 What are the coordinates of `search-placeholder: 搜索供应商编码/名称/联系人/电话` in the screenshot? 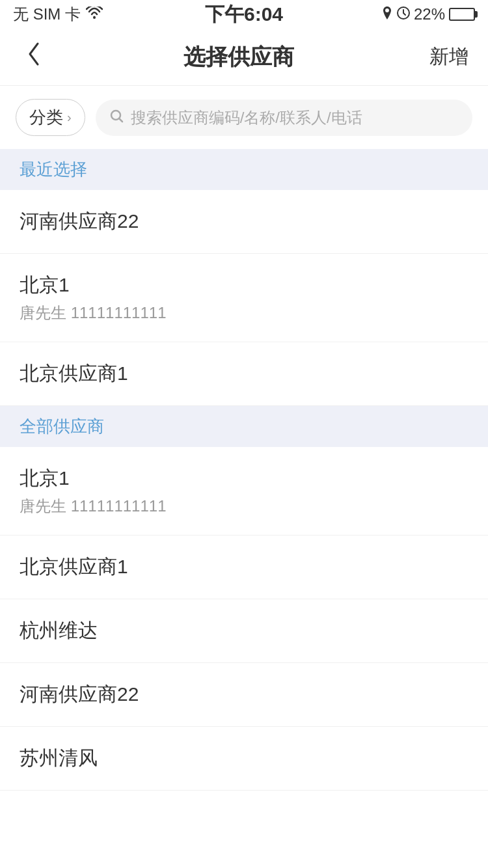 It's located at (247, 118).